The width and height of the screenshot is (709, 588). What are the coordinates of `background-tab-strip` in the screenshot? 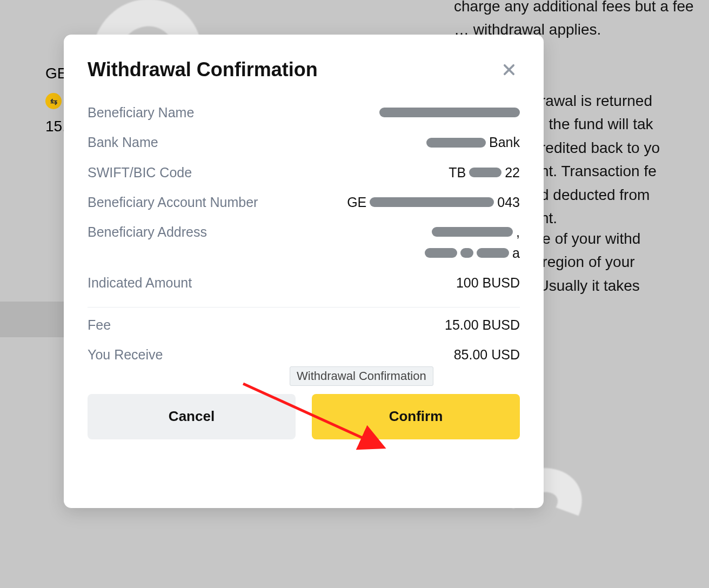 It's located at (32, 319).